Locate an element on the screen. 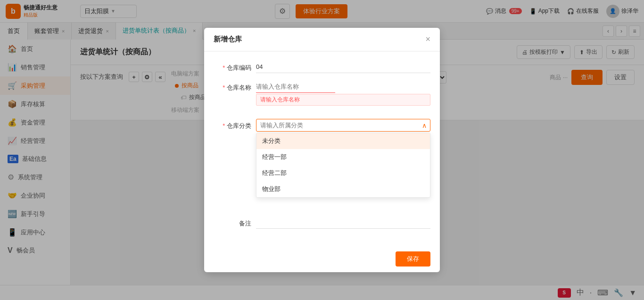 The image size is (644, 300). dropdown-item-property: 物业部 is located at coordinates (343, 189).